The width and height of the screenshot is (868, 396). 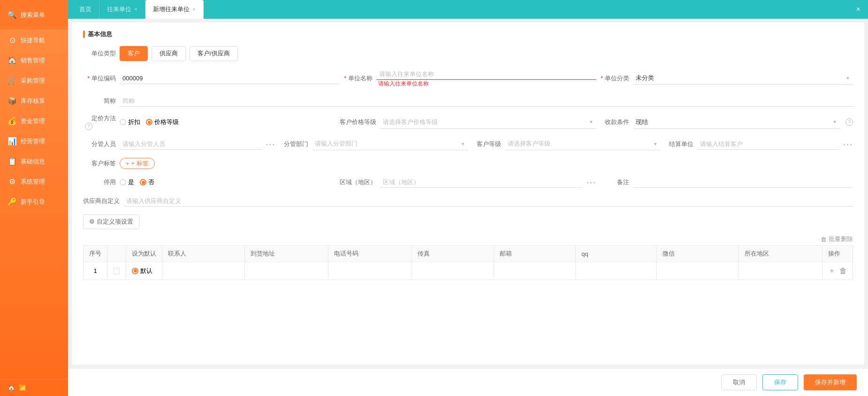 What do you see at coordinates (33, 202) in the screenshot?
I see `sidebar-item-label: 新手引导` at bounding box center [33, 202].